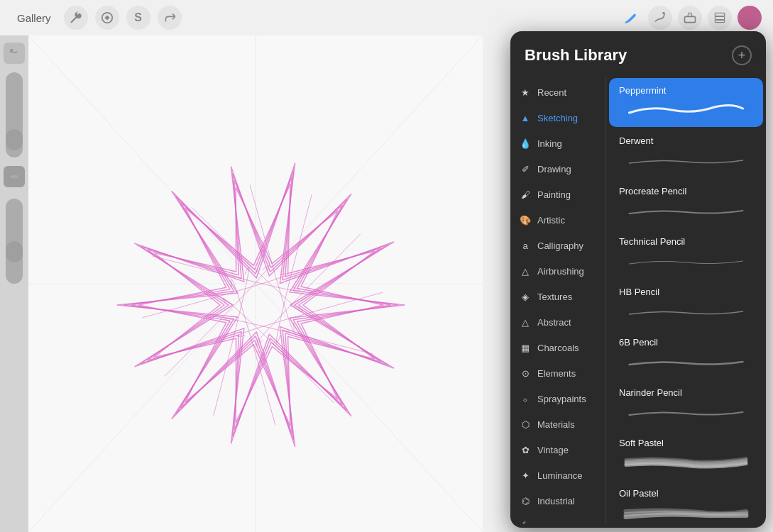 This screenshot has height=532, width=773. What do you see at coordinates (561, 245) in the screenshot?
I see `calligraphy-label: Calligraphy` at bounding box center [561, 245].